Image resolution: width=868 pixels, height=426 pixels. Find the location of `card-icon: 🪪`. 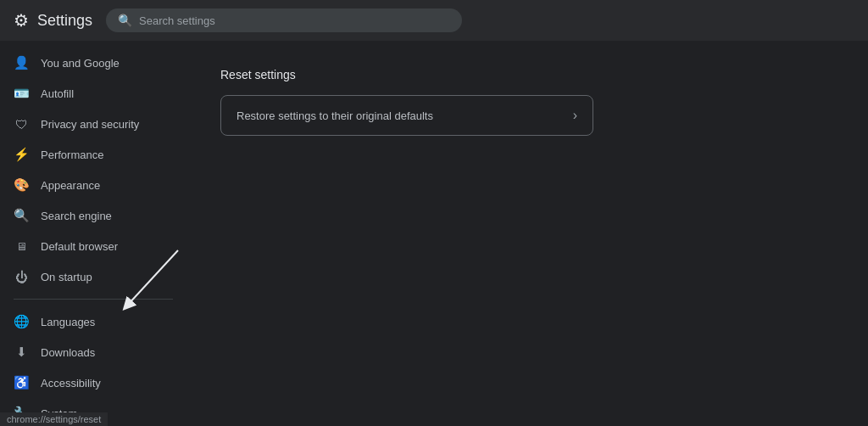

card-icon: 🪪 is located at coordinates (21, 93).